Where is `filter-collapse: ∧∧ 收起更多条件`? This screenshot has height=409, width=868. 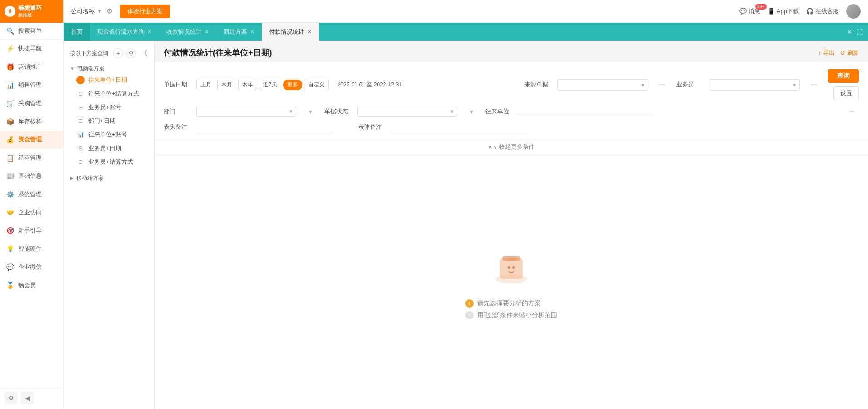 filter-collapse: ∧∧ 收起更多条件 is located at coordinates (511, 147).